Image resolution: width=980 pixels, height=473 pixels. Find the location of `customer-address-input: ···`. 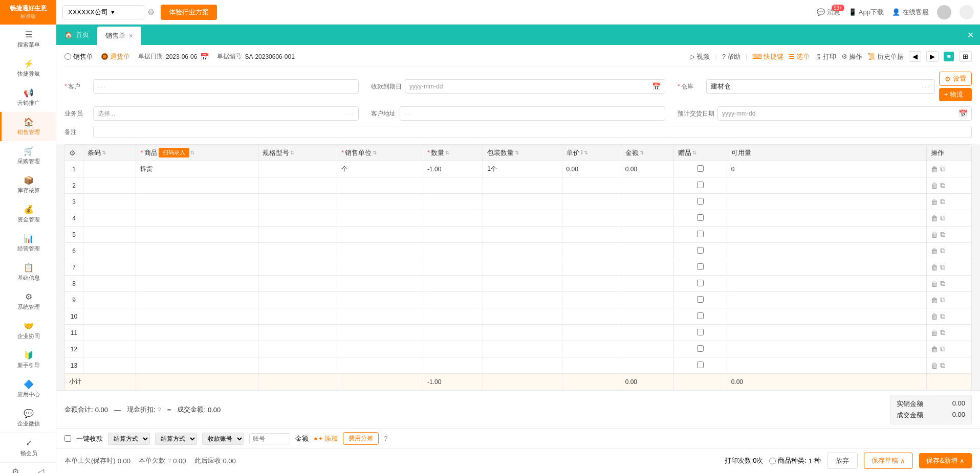

customer-address-input: ··· is located at coordinates (532, 114).